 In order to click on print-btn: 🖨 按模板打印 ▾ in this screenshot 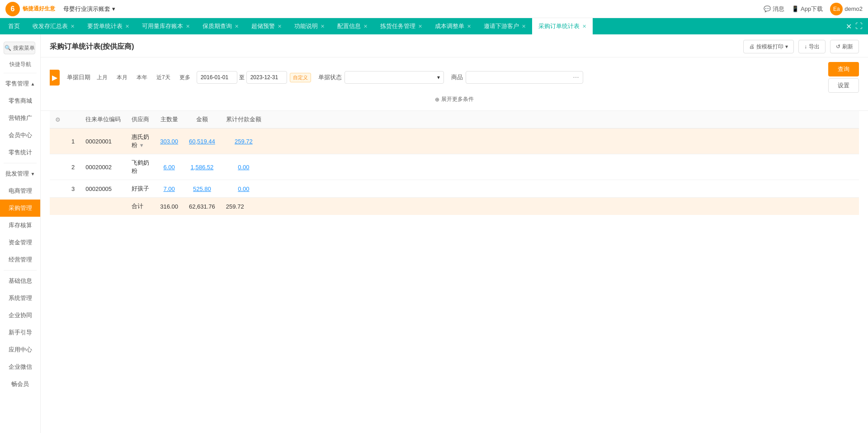, I will do `click(769, 47)`.